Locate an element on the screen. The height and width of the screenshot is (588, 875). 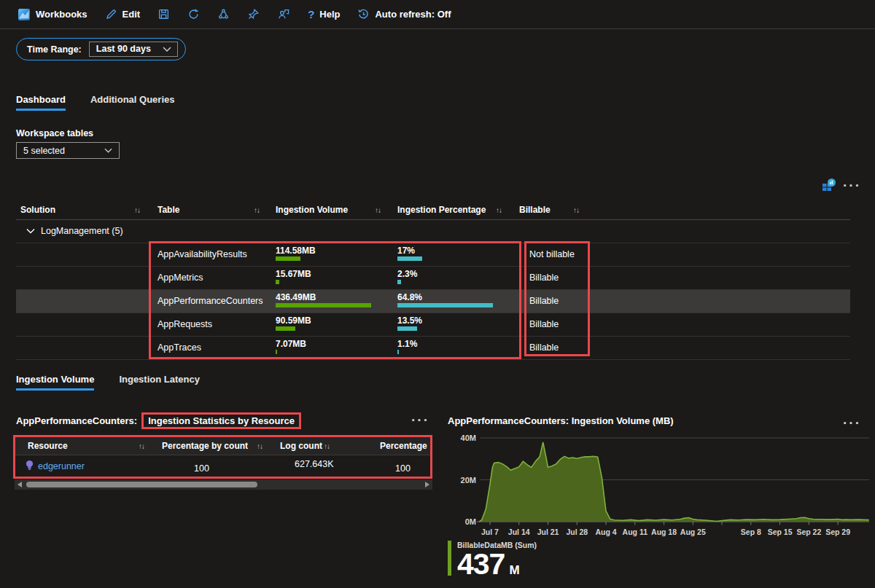
svg-text: 40M is located at coordinates (468, 438).